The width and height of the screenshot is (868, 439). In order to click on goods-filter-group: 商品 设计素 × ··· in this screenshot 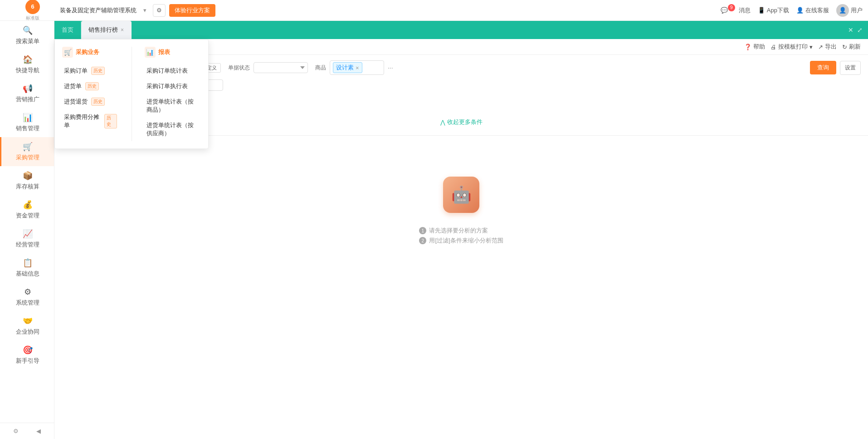, I will do `click(354, 68)`.